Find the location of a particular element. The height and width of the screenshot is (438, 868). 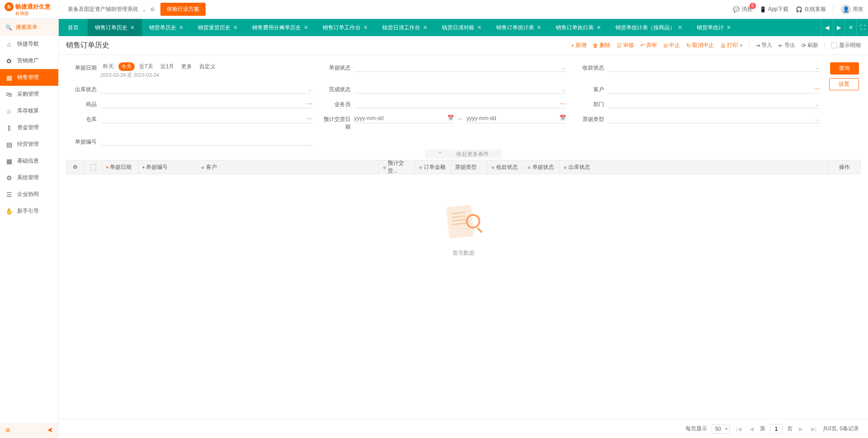

tab: 首页 is located at coordinates (73, 28).